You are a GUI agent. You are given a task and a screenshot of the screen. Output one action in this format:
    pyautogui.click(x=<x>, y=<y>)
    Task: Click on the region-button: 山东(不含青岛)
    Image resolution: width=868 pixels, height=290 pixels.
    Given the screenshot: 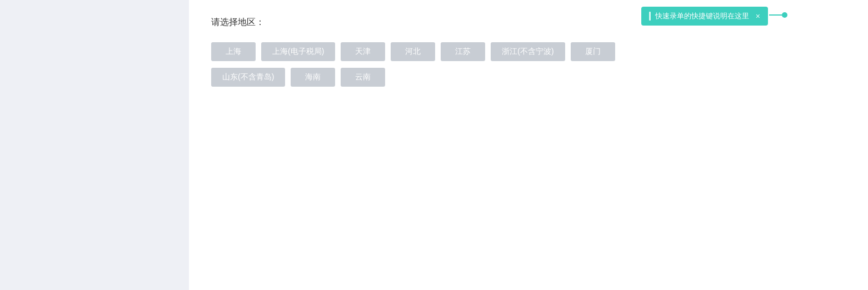 What is the action you would take?
    pyautogui.click(x=248, y=77)
    